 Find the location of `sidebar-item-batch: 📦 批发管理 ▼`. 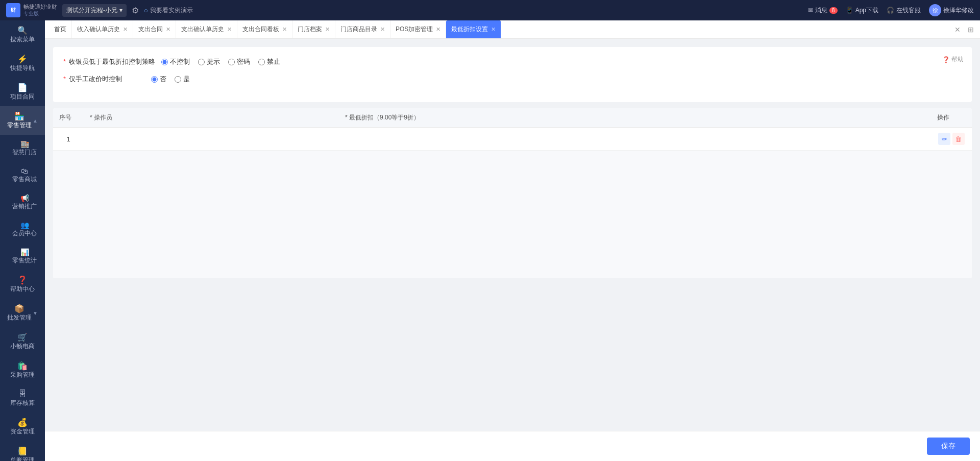

sidebar-item-batch: 📦 批发管理 ▼ is located at coordinates (22, 313).